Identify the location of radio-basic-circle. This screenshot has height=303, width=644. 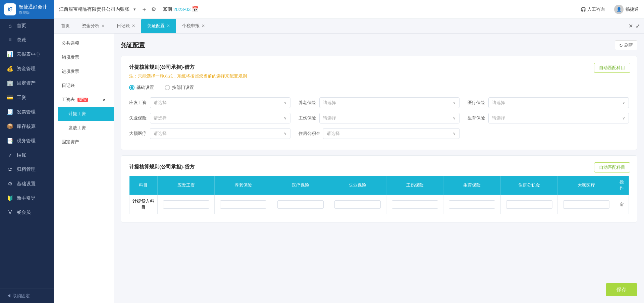
(132, 88).